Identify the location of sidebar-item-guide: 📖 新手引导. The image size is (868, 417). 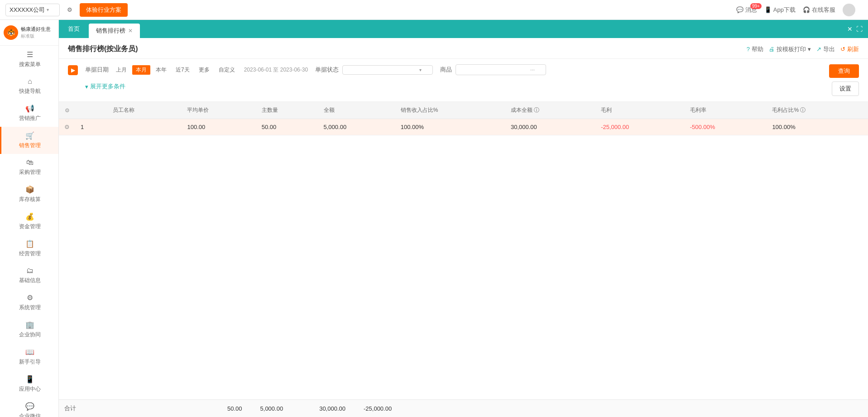
(29, 357).